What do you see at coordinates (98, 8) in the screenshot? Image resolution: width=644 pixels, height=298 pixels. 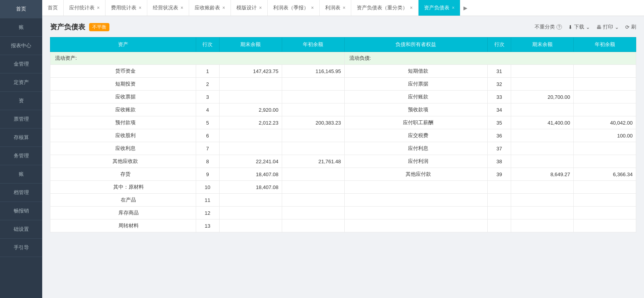 I see `tab-close-payable-stats: ×` at bounding box center [98, 8].